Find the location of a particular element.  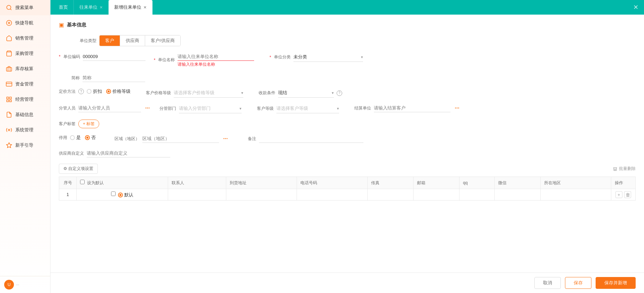

add-tag-button: + 标签 is located at coordinates (89, 124).